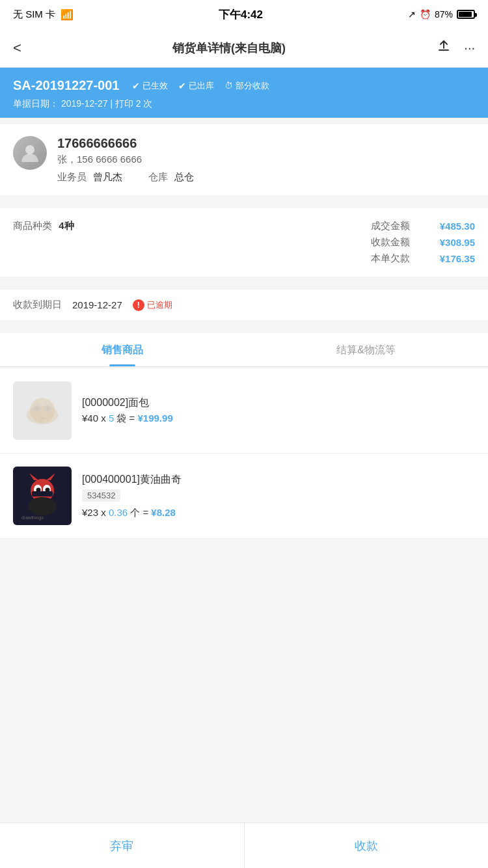 Image resolution: width=488 pixels, height=868 pixels. What do you see at coordinates (42, 496) in the screenshot?
I see `product-image-cookie: drawthings` at bounding box center [42, 496].